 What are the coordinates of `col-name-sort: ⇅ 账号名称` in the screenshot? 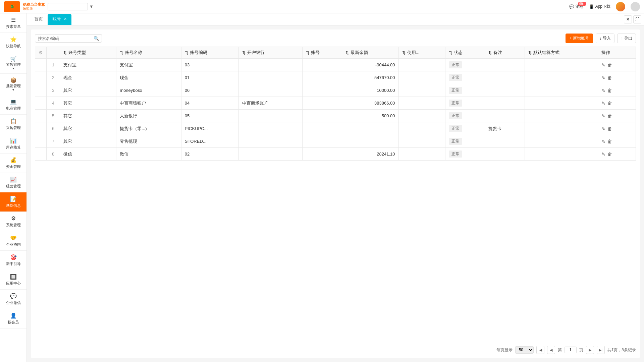 It's located at (131, 53).